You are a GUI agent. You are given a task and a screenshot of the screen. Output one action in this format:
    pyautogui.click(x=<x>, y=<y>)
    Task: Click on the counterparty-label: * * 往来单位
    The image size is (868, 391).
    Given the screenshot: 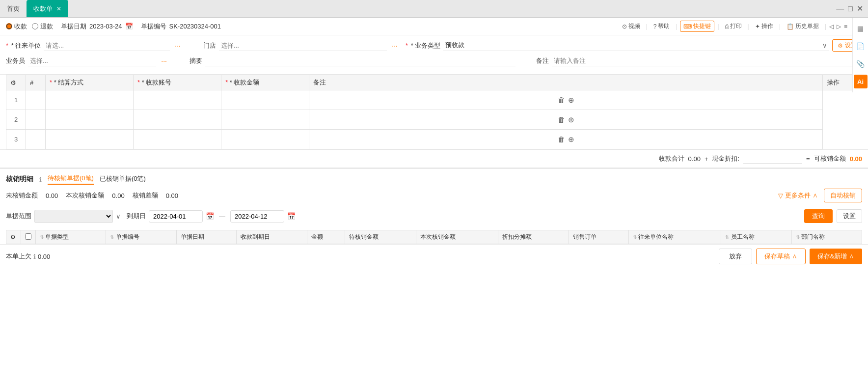 What is the action you would take?
    pyautogui.click(x=24, y=46)
    